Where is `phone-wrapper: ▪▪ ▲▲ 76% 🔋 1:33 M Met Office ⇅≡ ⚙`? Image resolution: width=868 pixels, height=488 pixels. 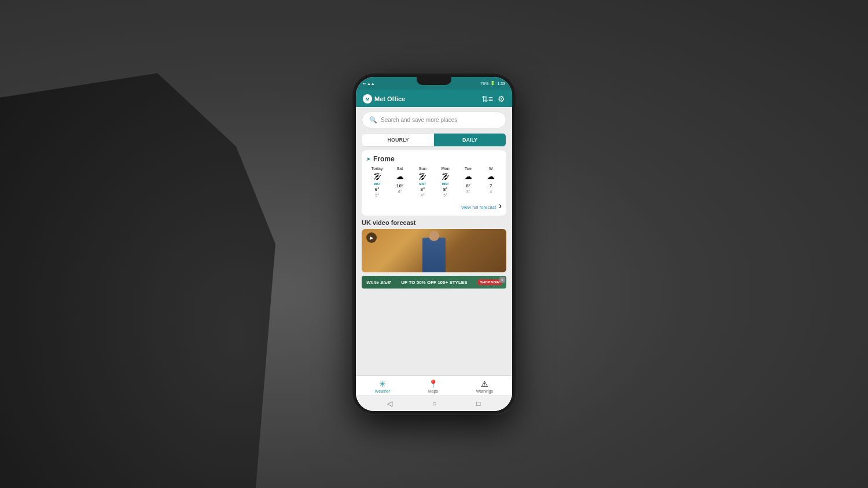
phone-wrapper: ▪▪ ▲▲ 76% 🔋 1:33 M Met Office ⇅≡ ⚙ is located at coordinates (434, 244).